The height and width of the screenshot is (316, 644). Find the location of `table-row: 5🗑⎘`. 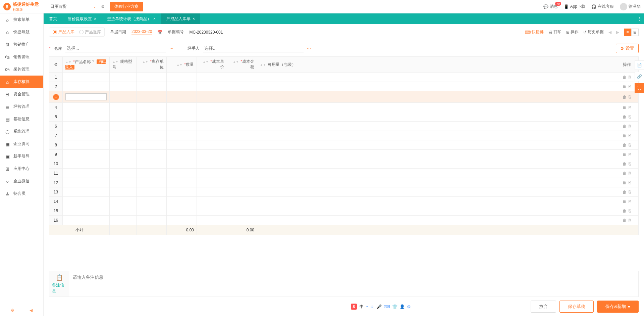

table-row: 5🗑⎘ is located at coordinates (344, 117).